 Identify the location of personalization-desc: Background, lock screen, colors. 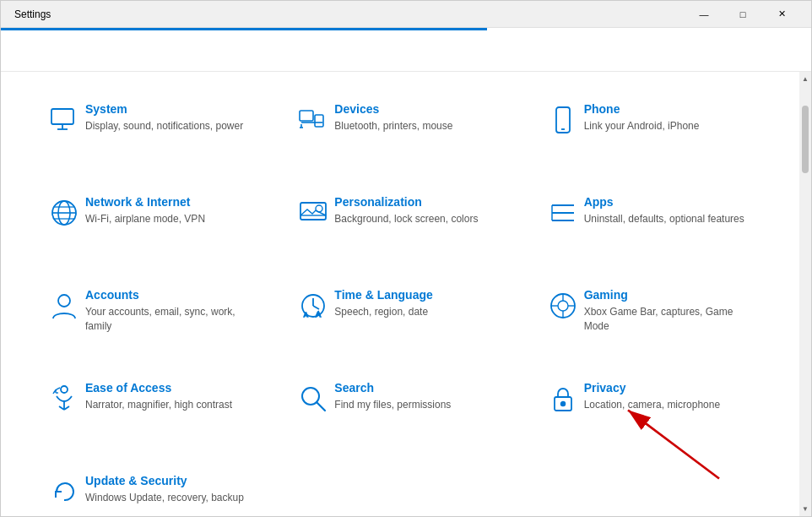
(420, 220).